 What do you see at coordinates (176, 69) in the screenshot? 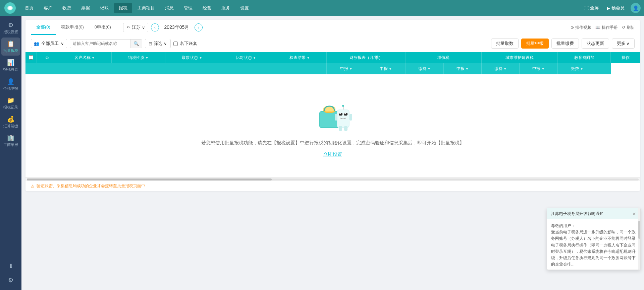
I see `th-empty` at bounding box center [176, 69].